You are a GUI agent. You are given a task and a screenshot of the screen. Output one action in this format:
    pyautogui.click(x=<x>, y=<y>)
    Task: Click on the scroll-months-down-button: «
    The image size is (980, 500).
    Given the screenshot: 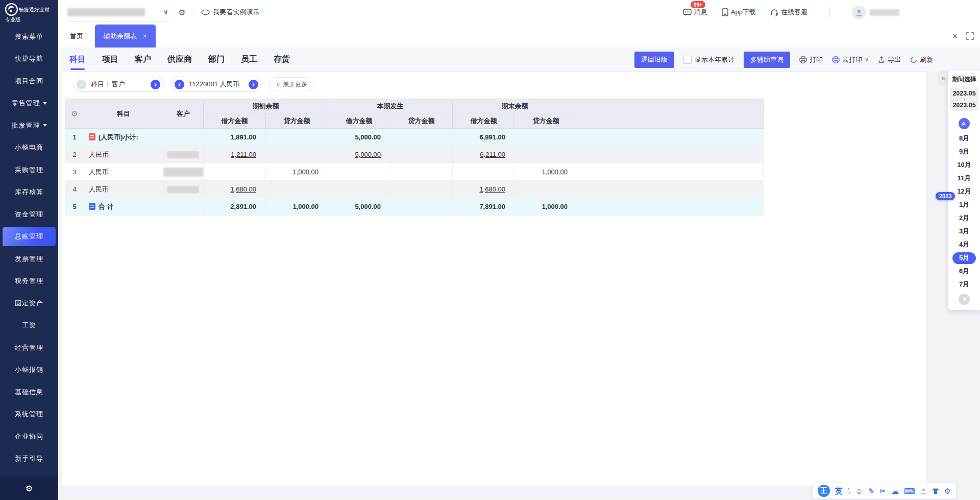 What is the action you would take?
    pyautogui.click(x=964, y=299)
    